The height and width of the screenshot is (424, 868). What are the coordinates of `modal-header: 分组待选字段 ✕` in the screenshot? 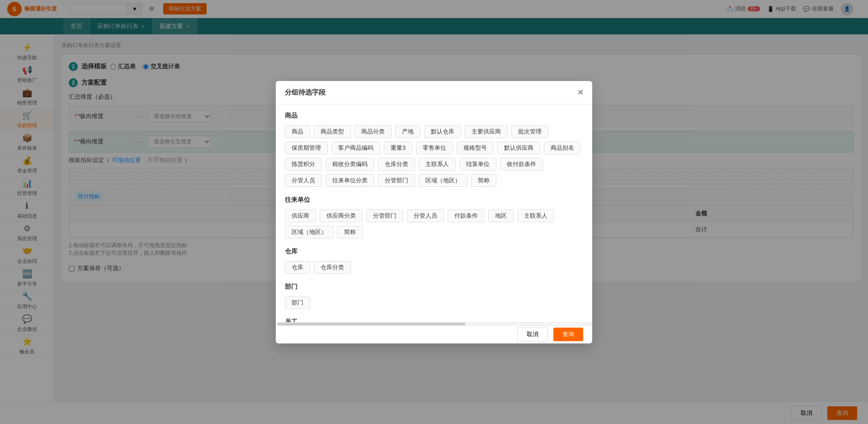 It's located at (434, 93).